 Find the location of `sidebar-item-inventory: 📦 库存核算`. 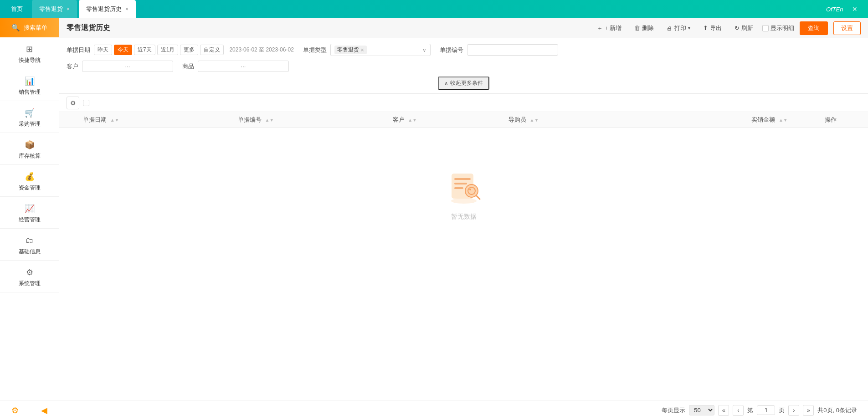

sidebar-item-inventory: 📦 库存核算 is located at coordinates (29, 149).